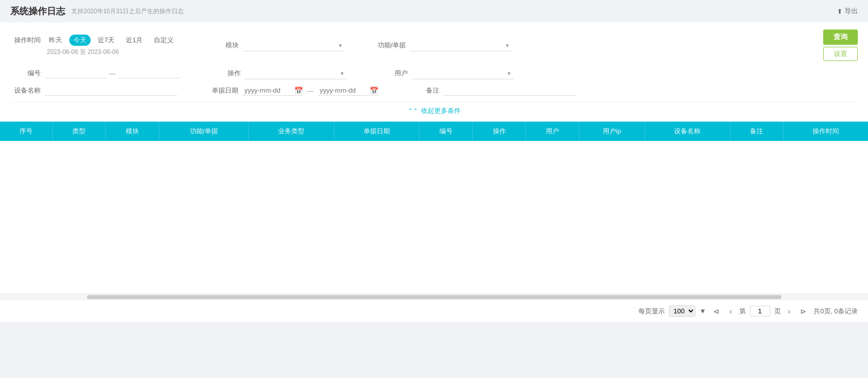  Describe the element at coordinates (851, 11) in the screenshot. I see `export-label: 导出` at that location.